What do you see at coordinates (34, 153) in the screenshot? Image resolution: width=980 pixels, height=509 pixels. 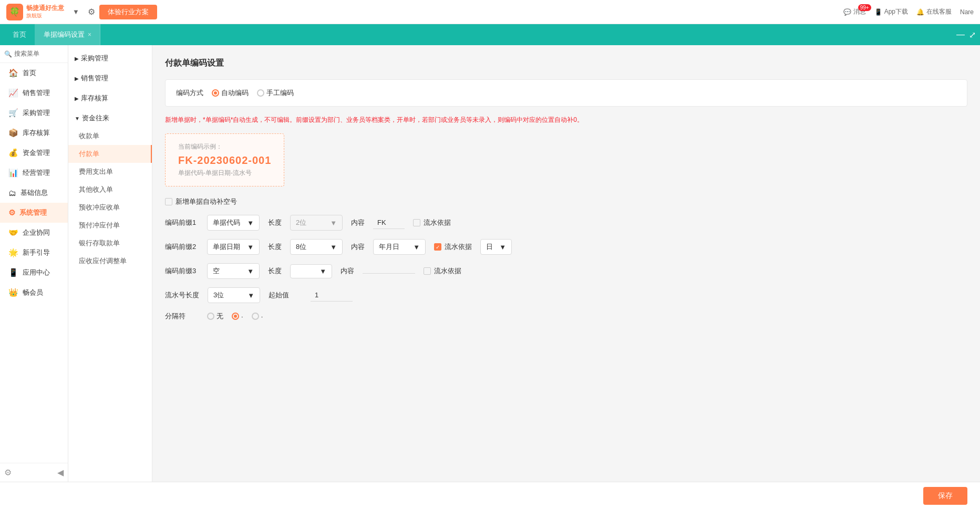 I see `sidebar-item-finance: 💰 资金管理` at bounding box center [34, 153].